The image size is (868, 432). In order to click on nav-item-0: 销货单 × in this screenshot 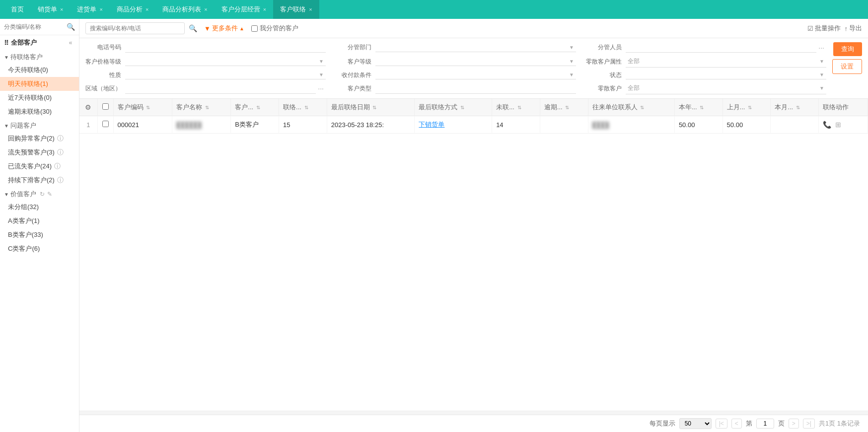, I will do `click(51, 9)`.